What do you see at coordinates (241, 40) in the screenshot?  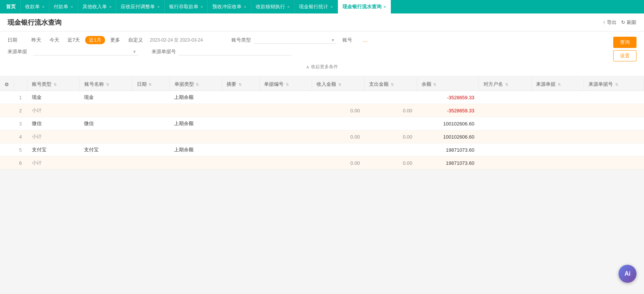 I see `account-type-label: 账号类型` at bounding box center [241, 40].